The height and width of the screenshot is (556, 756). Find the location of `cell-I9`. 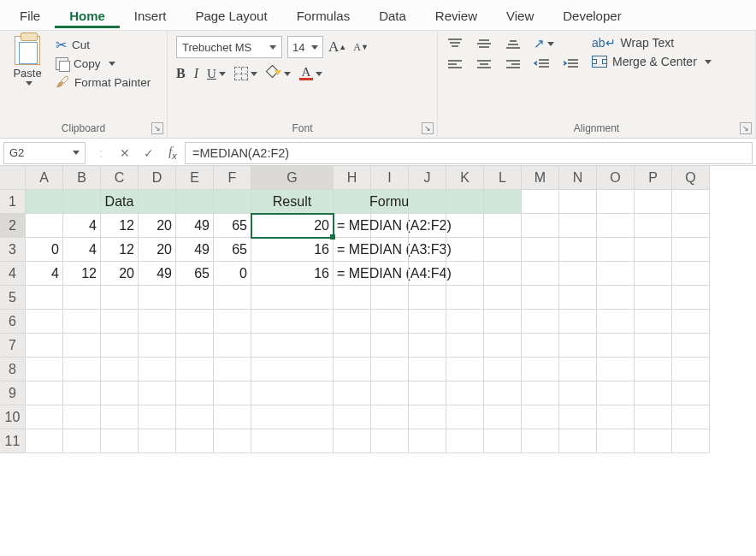

cell-I9 is located at coordinates (390, 393).